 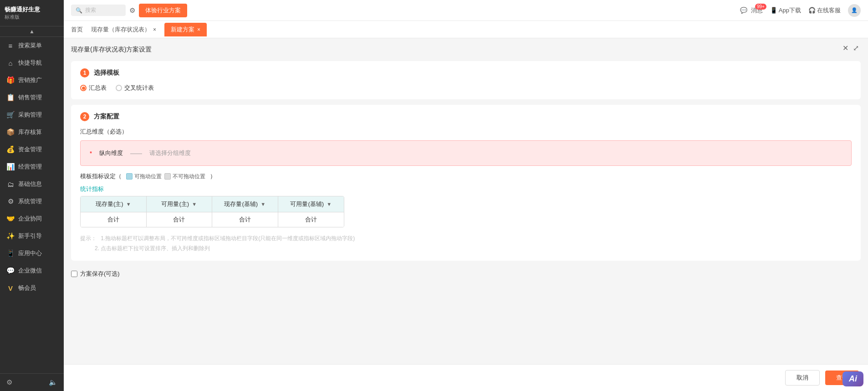 What do you see at coordinates (148, 177) in the screenshot?
I see `movable-label: 可拖动位置` at bounding box center [148, 177].